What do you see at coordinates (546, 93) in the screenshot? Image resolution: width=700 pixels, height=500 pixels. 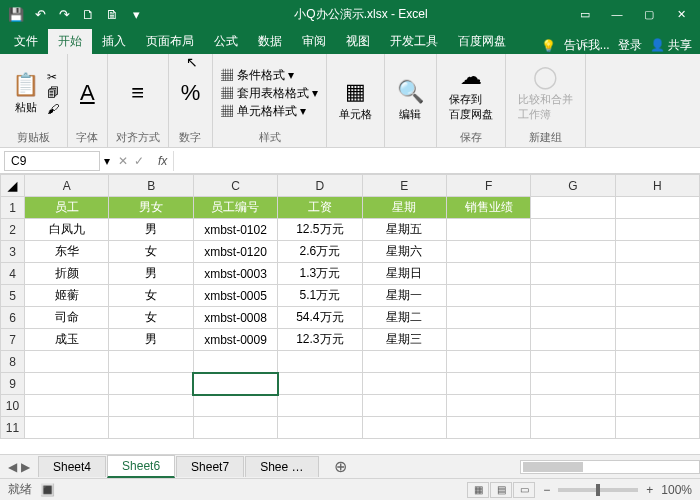 I see `compare-merge-button: ◯比较和合并 工作簿` at bounding box center [546, 93].